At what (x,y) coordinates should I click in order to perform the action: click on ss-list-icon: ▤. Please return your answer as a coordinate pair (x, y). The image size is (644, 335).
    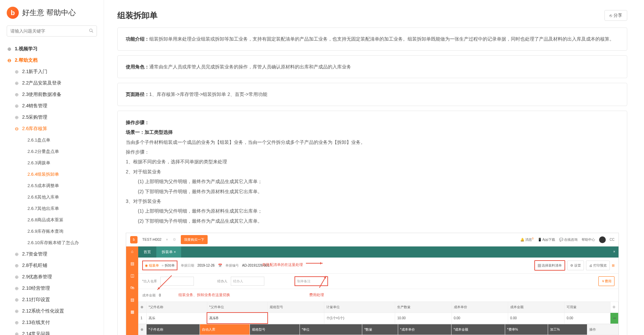
    Looking at the image, I should click on (132, 300).